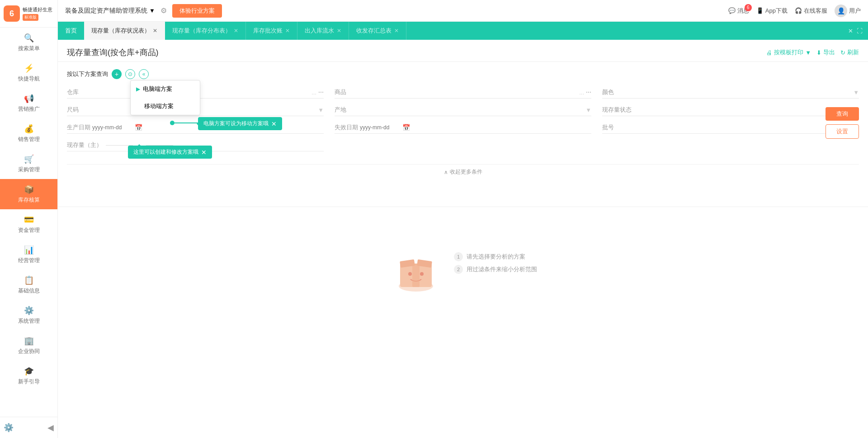 The height and width of the screenshot is (438, 868). Describe the element at coordinates (71, 31) in the screenshot. I see `tab-home: 首页` at that location.